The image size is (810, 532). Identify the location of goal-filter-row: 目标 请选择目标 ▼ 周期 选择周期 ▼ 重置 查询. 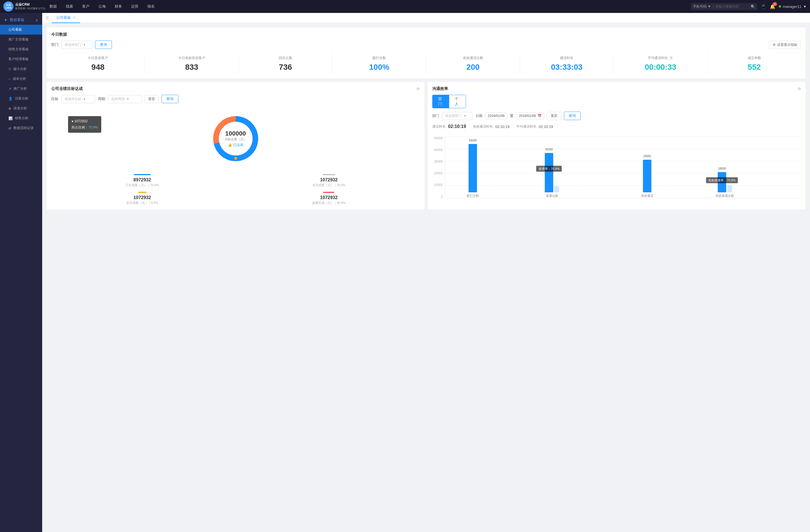
(236, 99).